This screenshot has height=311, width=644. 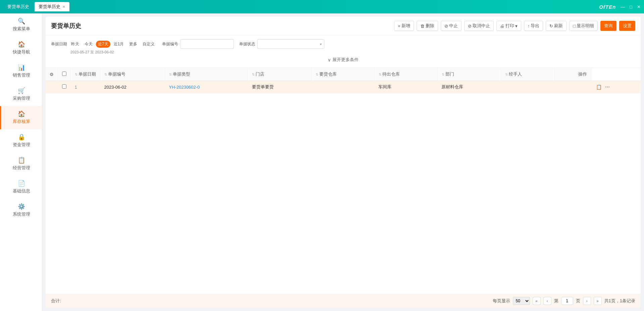 I want to click on doc-number-input, so click(x=207, y=44).